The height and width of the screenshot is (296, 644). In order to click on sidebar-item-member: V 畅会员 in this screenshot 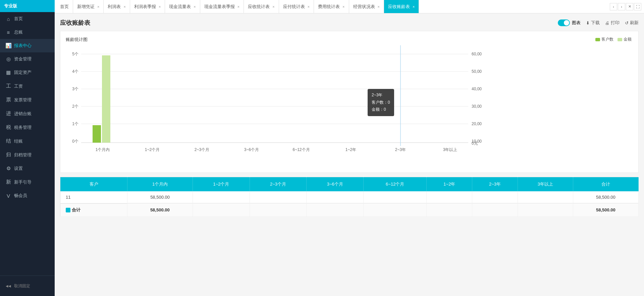, I will do `click(28, 196)`.